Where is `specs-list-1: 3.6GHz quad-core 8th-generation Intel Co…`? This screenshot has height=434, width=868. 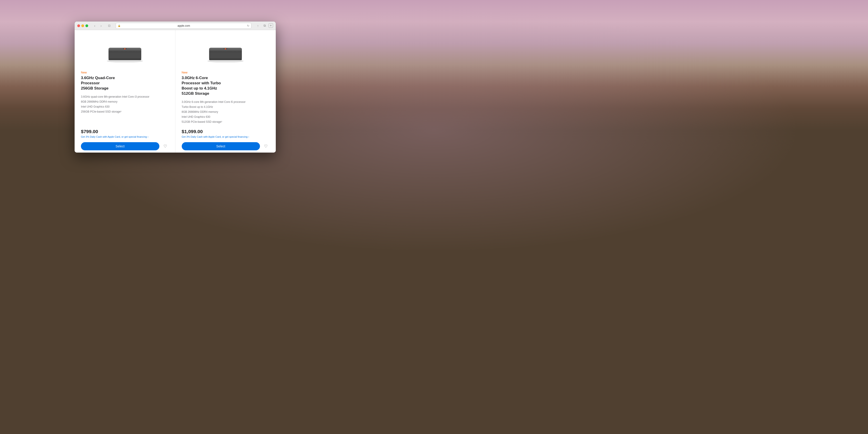 specs-list-1: 3.6GHz quad-core 8th-generation Intel Co… is located at coordinates (125, 110).